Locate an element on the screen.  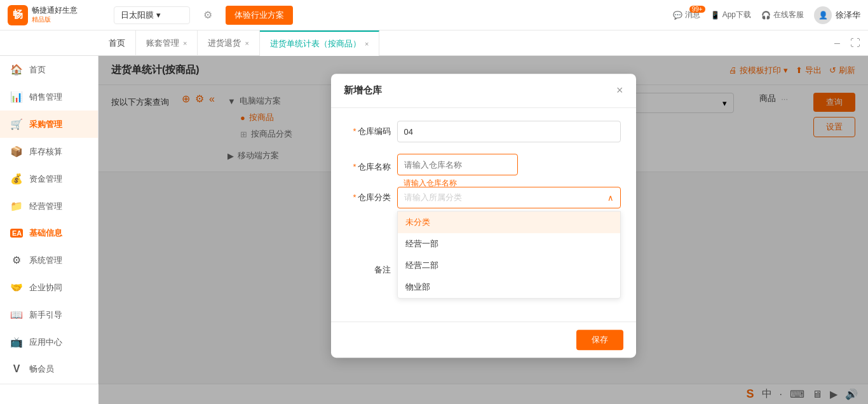
sidebar-member-label: 畅会员 is located at coordinates (42, 369).